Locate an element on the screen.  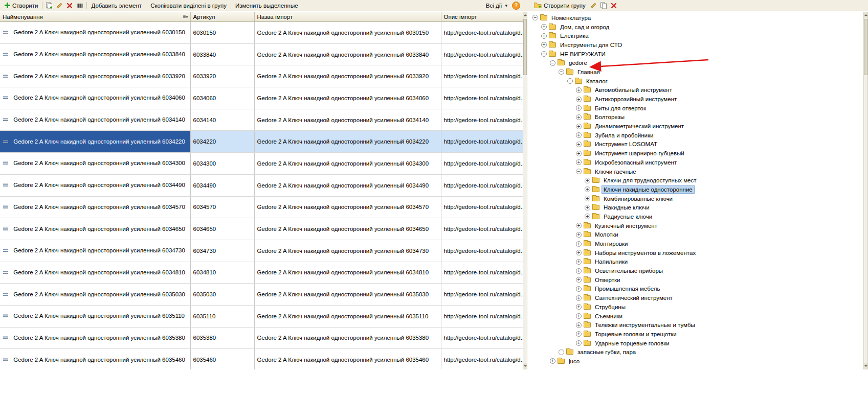
tree-item: − Каталог is located at coordinates (696, 81).